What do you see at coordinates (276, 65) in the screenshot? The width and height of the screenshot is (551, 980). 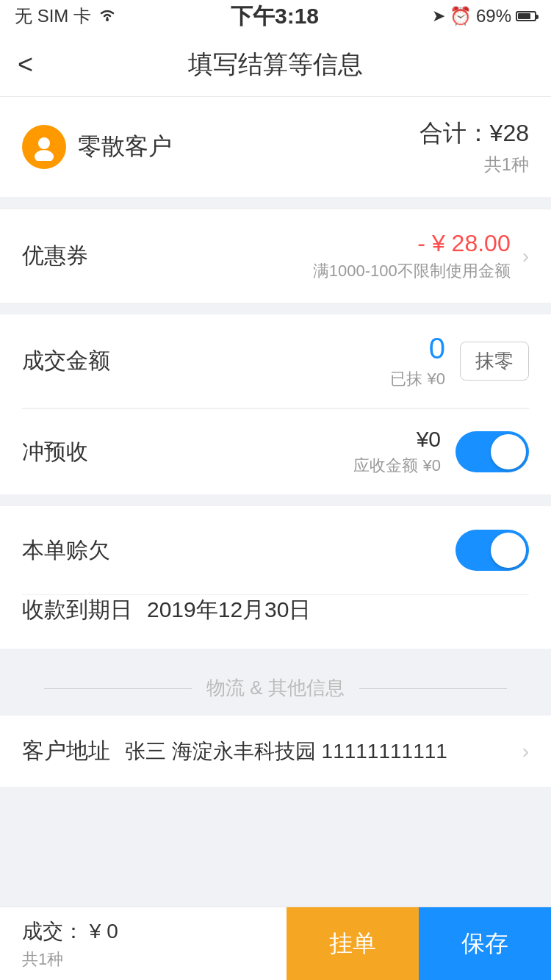 I see `page-title: 填写结算等信息` at bounding box center [276, 65].